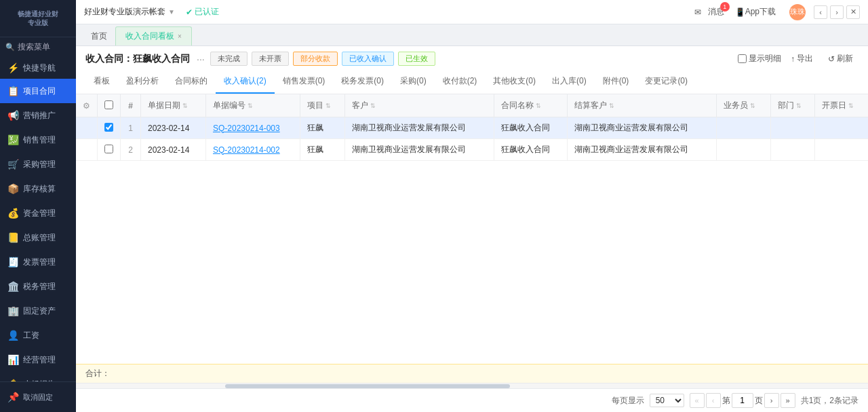 This screenshot has height=412, width=868. Describe the element at coordinates (270, 58) in the screenshot. I see `status-uninvoiced: 未开票` at that location.